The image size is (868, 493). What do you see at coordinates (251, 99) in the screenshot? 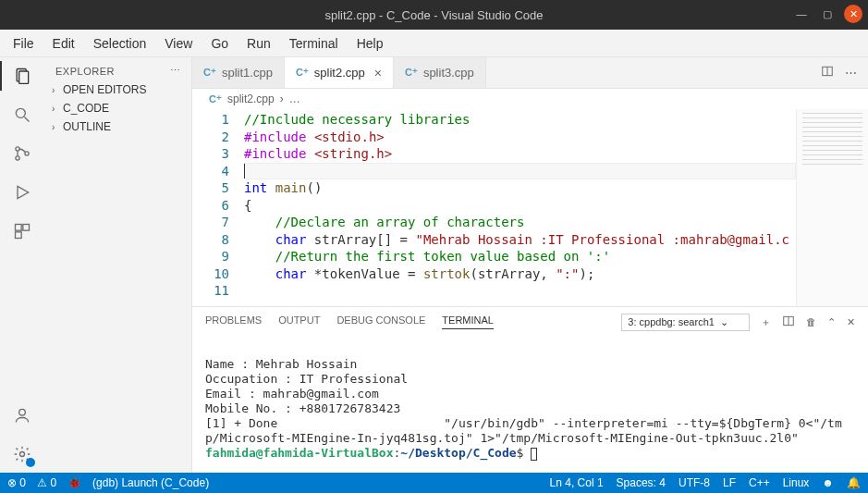
I see `breadcrumb-file: split2.cpp` at bounding box center [251, 99].